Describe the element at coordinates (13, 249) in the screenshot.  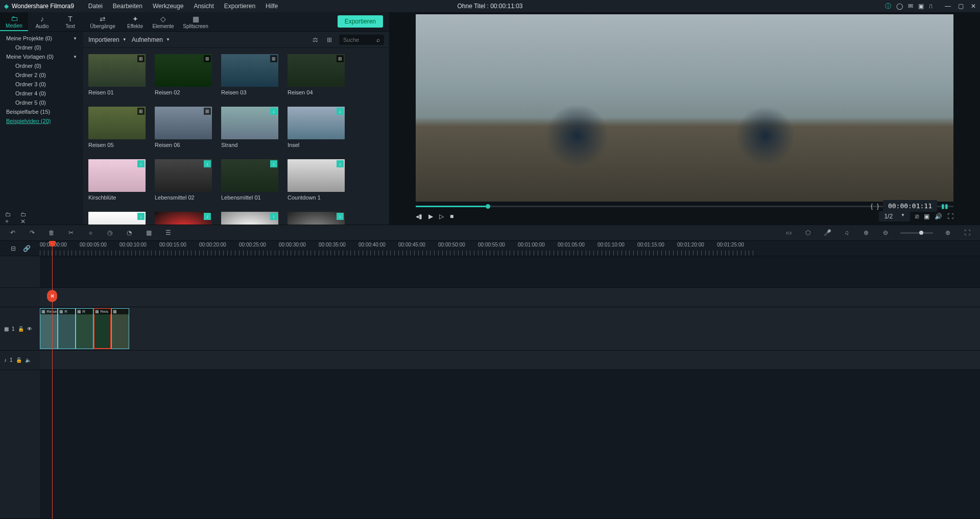
I see `manage-tracks-icon: ⊟` at that location.